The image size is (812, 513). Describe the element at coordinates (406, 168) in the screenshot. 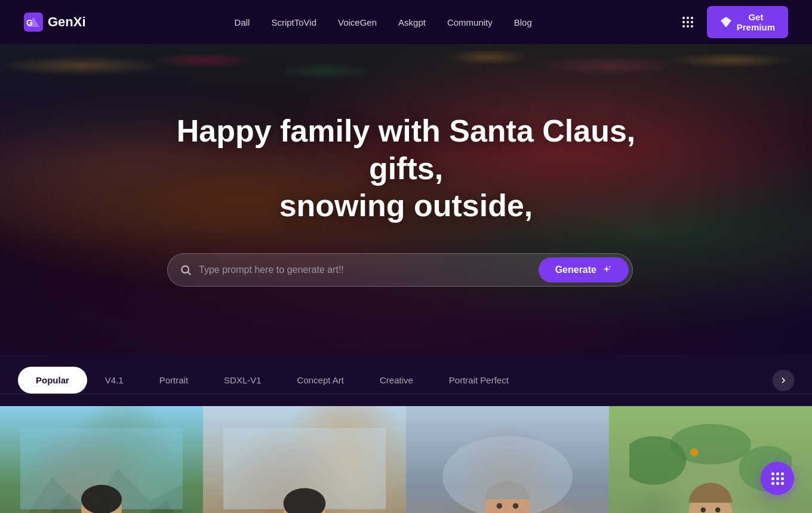

I see `hero-title: Happy family with Santa Claus, gifts, sn…` at that location.